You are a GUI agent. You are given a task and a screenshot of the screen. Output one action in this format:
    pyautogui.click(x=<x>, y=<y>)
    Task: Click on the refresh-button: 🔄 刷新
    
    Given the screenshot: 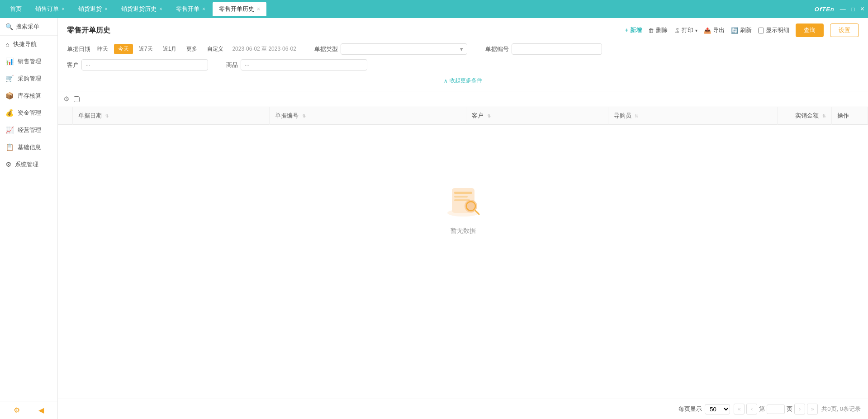 What is the action you would take?
    pyautogui.click(x=741, y=30)
    